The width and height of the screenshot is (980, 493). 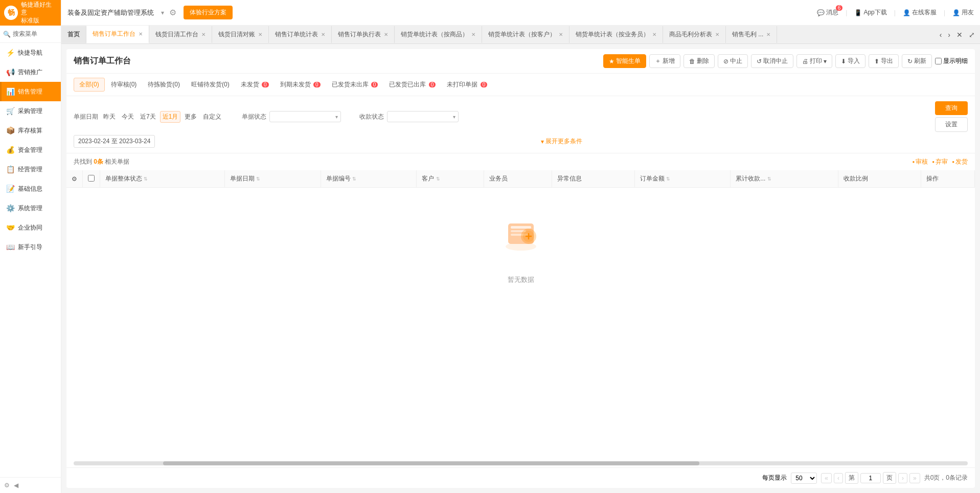 What do you see at coordinates (31, 111) in the screenshot?
I see `sidebar-item-purchase: 🛒 采购管理` at bounding box center [31, 111].